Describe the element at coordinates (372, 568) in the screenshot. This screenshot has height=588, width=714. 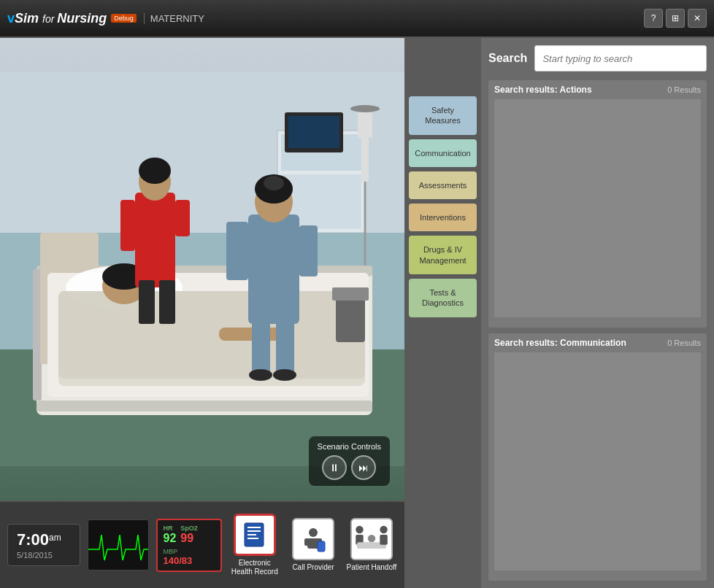
I see `patient-handoff-label: Patient Handoff` at that location.